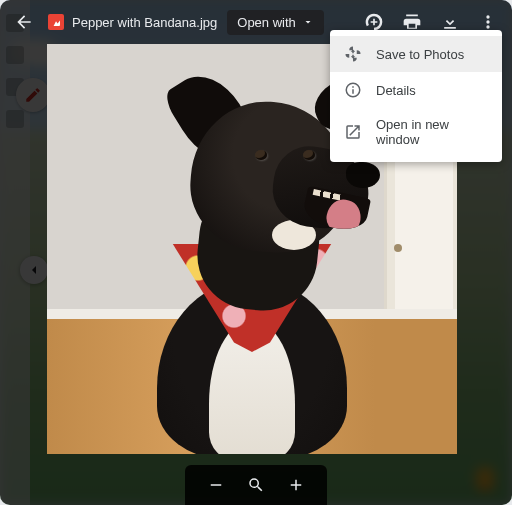  Describe the element at coordinates (296, 485) in the screenshot. I see `plus-icon` at that location.